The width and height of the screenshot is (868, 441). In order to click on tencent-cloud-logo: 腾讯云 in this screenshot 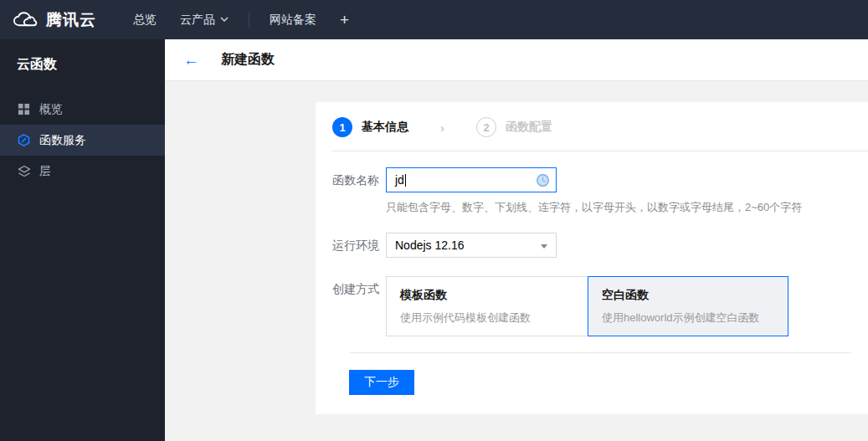, I will do `click(54, 20)`.